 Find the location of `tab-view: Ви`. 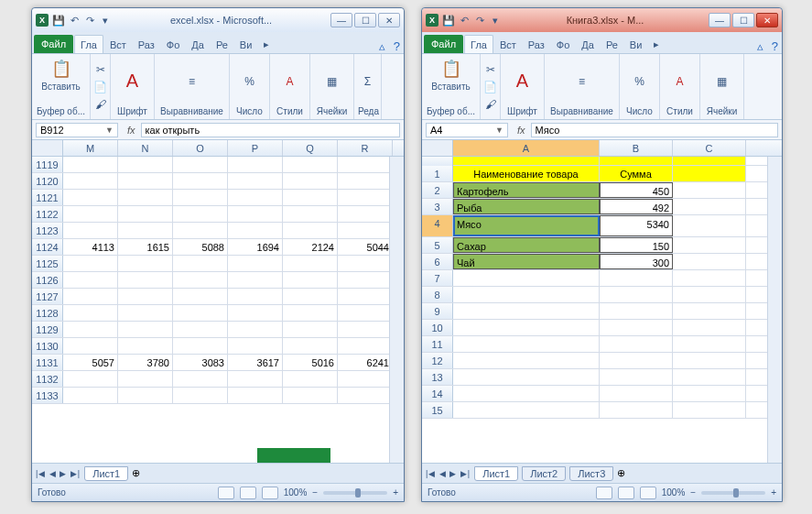

tab-view: Ви is located at coordinates (635, 44).